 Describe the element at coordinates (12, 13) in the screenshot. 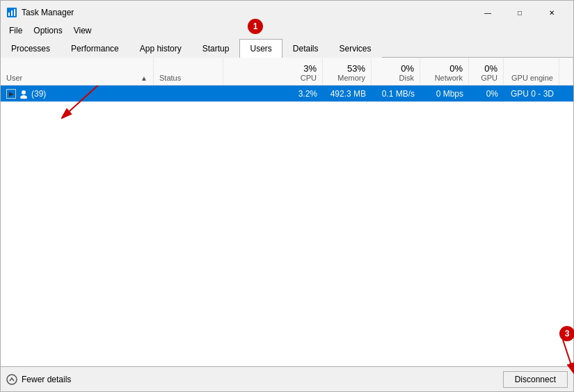

I see `task-manager-icon` at that location.